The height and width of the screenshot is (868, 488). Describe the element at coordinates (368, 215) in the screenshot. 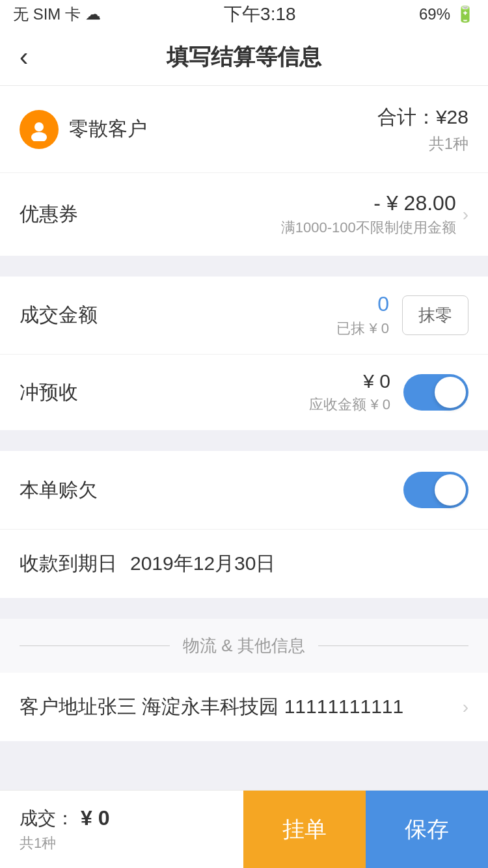

I see `coupon-info: - ¥ 28.00 满1000-100不限制使用金额` at that location.